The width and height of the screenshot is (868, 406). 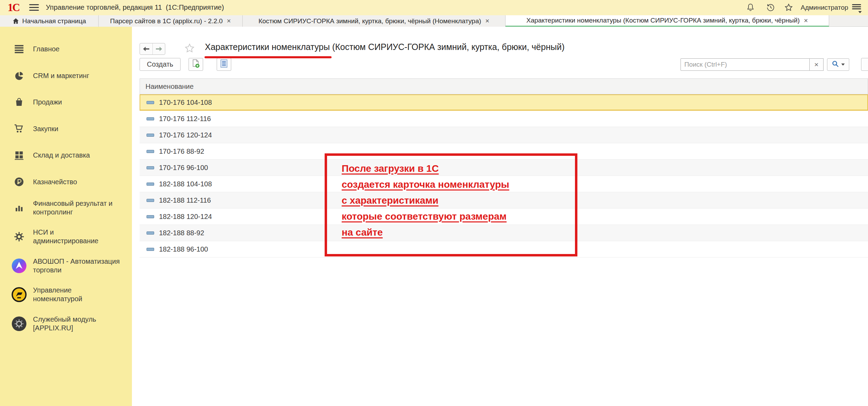 I want to click on tab-1: Парсер сайтов в 1С (applix.ru) - 2.2.0×, so click(x=171, y=21).